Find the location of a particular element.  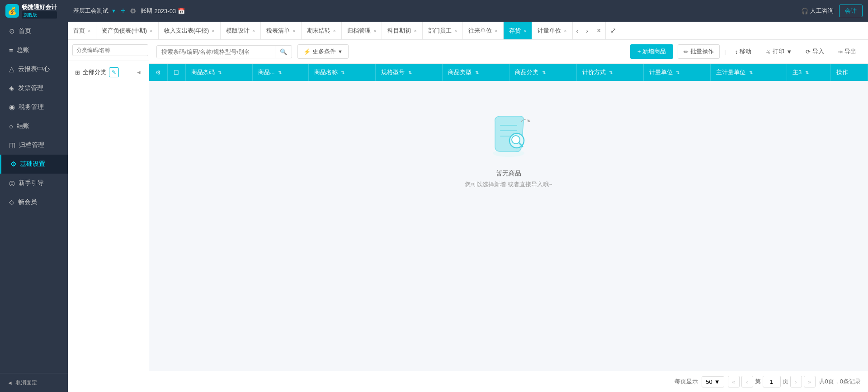

search-input is located at coordinates (216, 52).